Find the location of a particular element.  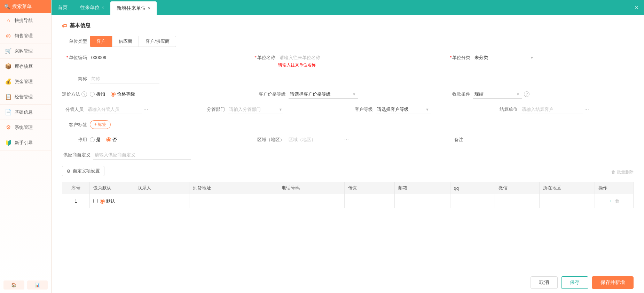

sidebar-bottom-home: 🏠 is located at coordinates (14, 285).